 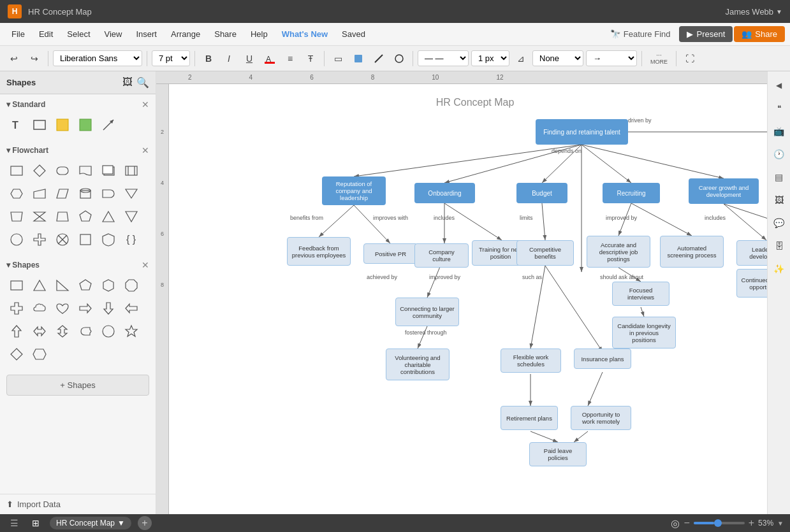 I want to click on list-view-btn: ☰, so click(x=14, y=523).